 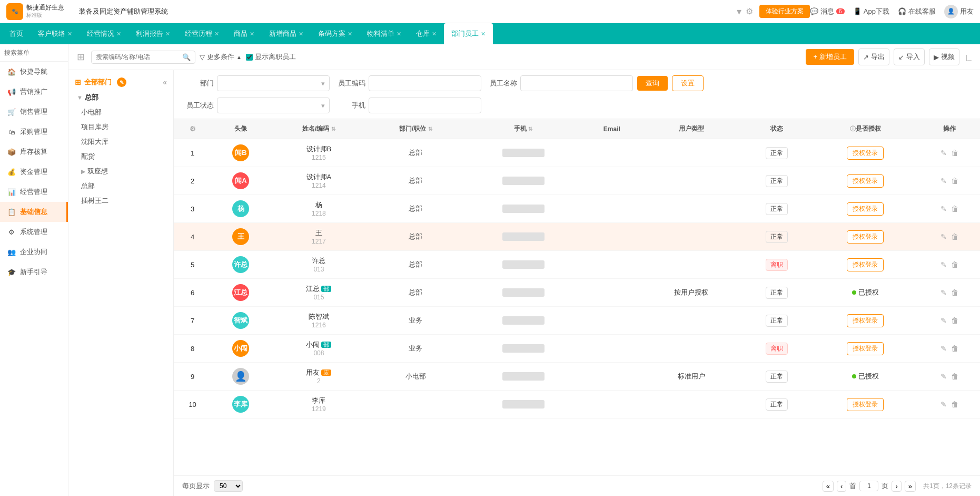 I want to click on sidebar-item-collab: 👥 企业协同, so click(x=34, y=252).